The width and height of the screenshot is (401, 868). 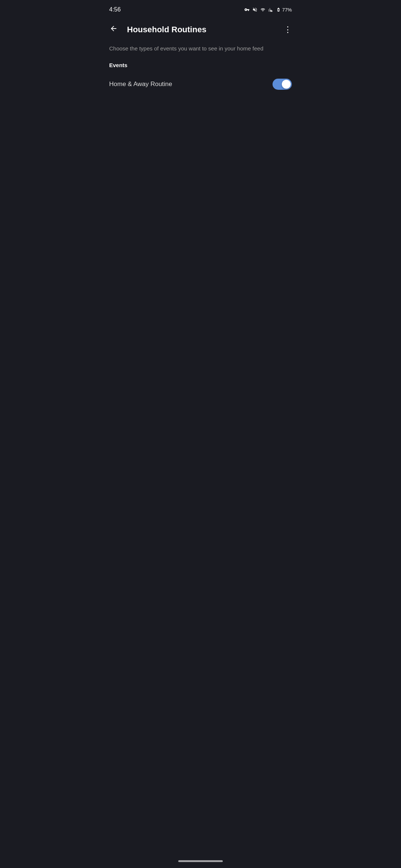 I want to click on app-bar: Household Routines ⋮, so click(x=200, y=30).